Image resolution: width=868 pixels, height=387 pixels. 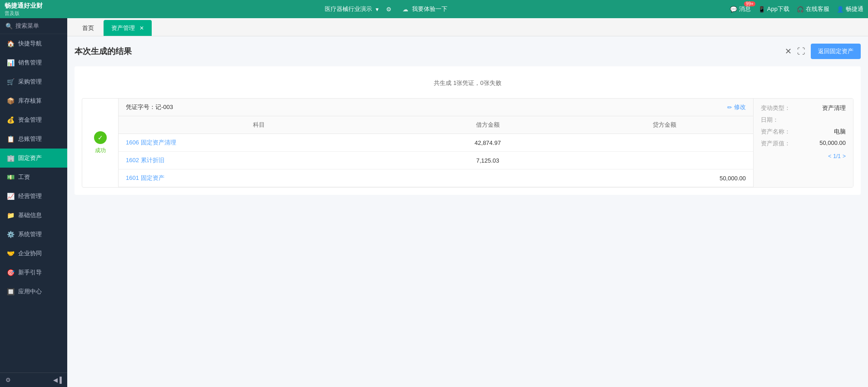 I want to click on change-type-row: 变动类型： 资产清理, so click(x=803, y=108).